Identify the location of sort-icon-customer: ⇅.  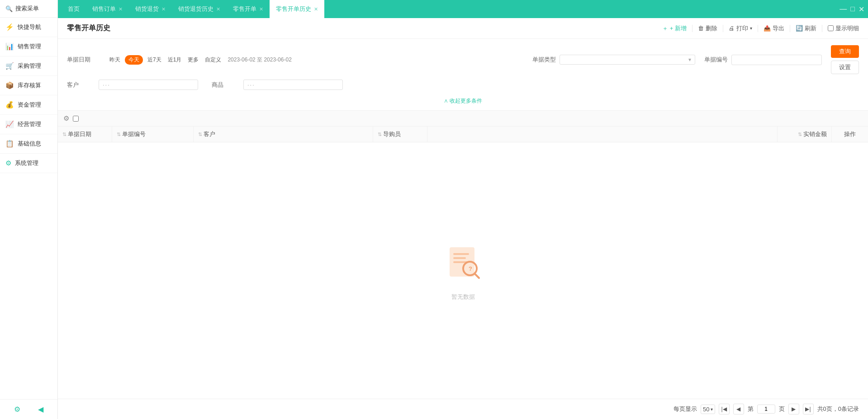
(200, 135).